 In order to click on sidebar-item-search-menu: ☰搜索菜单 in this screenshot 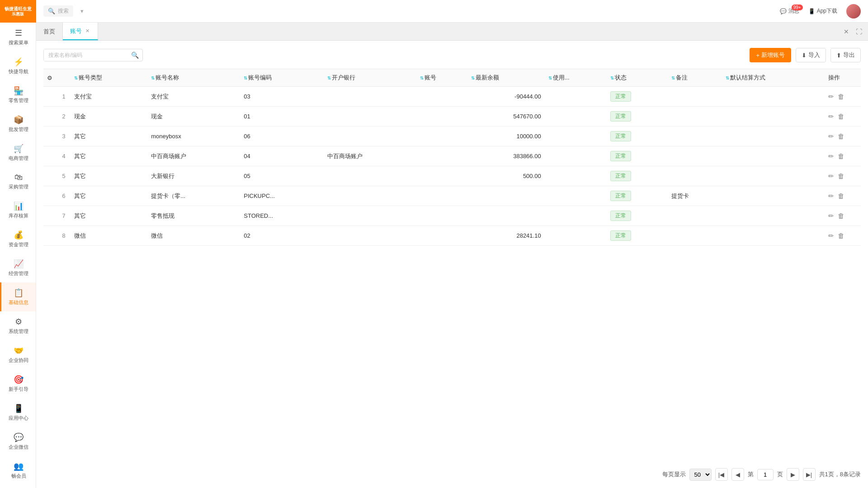, I will do `click(18, 37)`.